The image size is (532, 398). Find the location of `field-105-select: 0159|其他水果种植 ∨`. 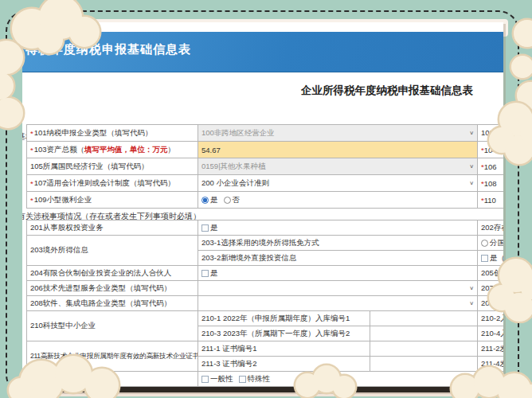

field-105-select: 0159|其他水果种植 ∨ is located at coordinates (338, 166).